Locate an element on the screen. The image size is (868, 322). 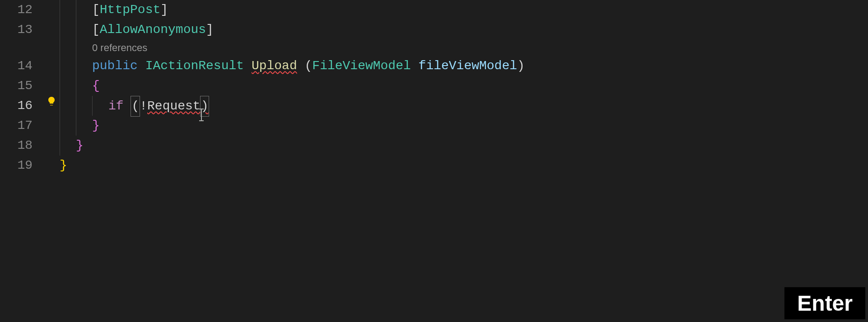
code-line: 12 [HttpPost] is located at coordinates (434, 10).